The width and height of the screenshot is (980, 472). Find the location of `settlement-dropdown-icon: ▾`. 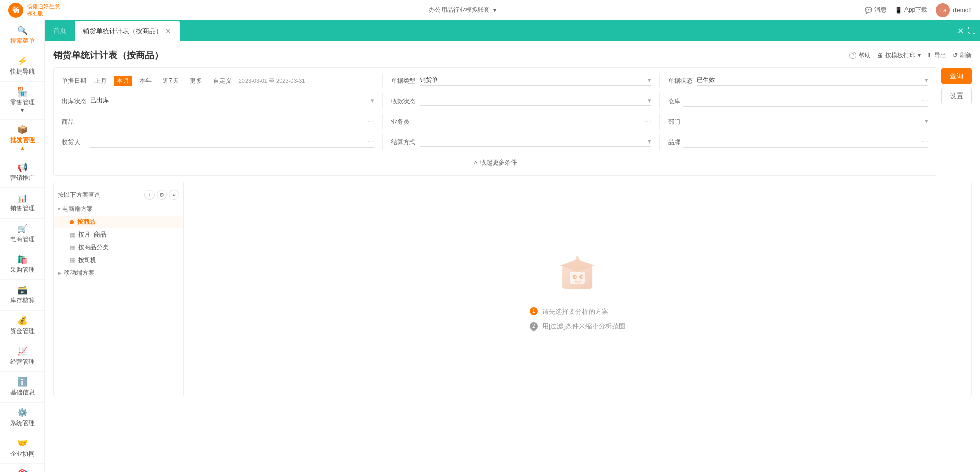

settlement-dropdown-icon: ▾ is located at coordinates (649, 141).